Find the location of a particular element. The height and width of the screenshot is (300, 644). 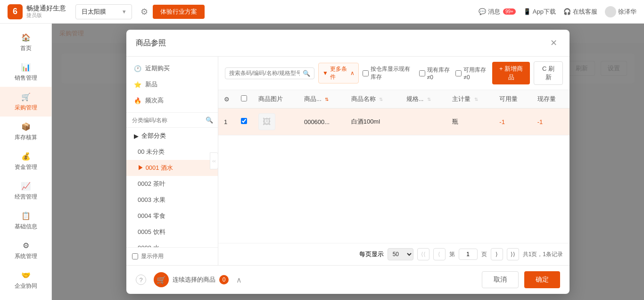

col-image: 商品图片 is located at coordinates (275, 99).